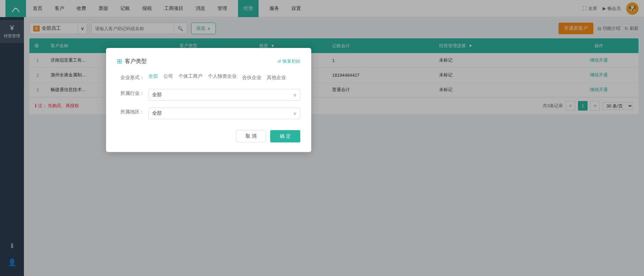 Image resolution: width=644 pixels, height=276 pixels. What do you see at coordinates (209, 136) in the screenshot?
I see `modal-footer: 取 消 确 定` at bounding box center [209, 136].